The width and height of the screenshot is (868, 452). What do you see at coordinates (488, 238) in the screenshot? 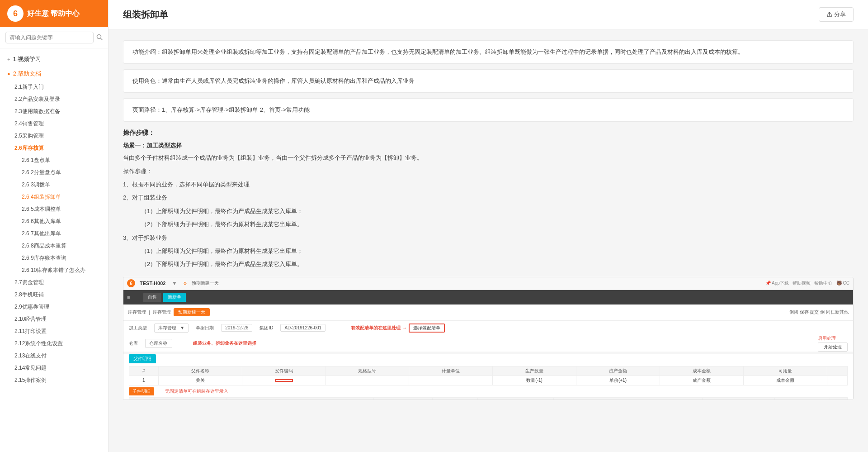
I see `step3: 3、对于拆装业务` at bounding box center [488, 238].